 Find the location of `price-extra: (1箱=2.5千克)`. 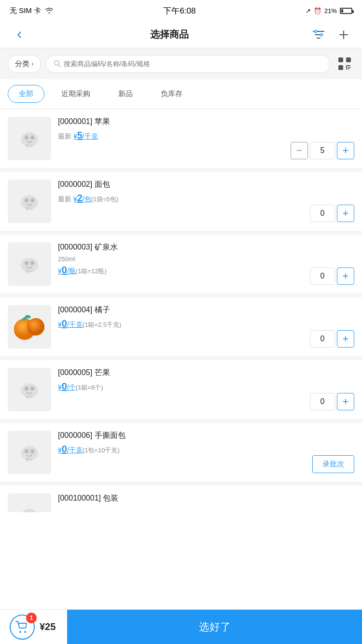

price-extra: (1箱=2.5千克) is located at coordinates (102, 324).